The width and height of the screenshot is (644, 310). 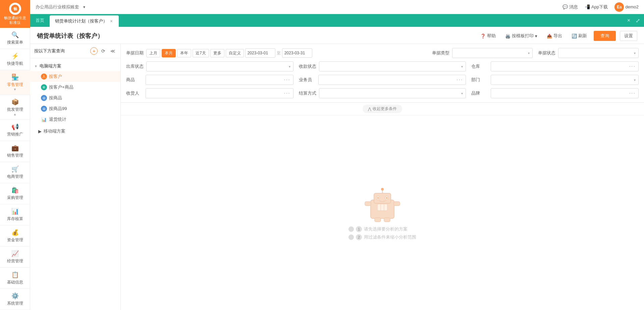 What do you see at coordinates (492, 53) in the screenshot?
I see `ordertype-control: ▾` at bounding box center [492, 53].